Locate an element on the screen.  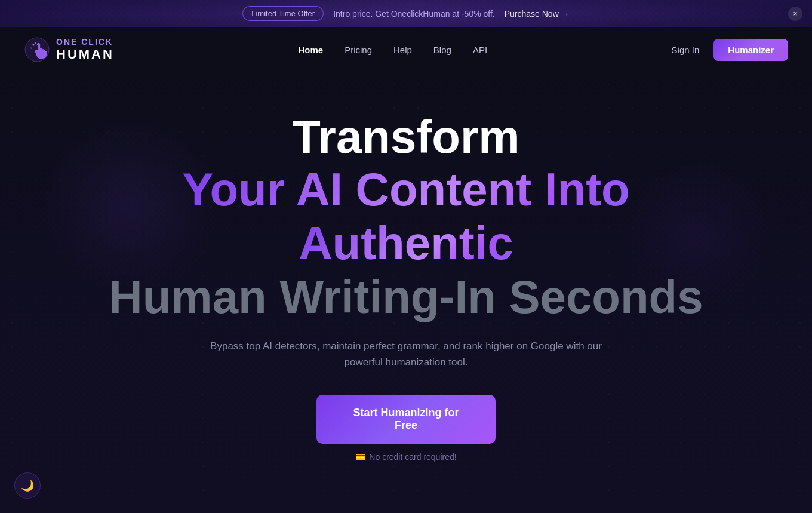
hero-title-gradient: Your AI Content Into is located at coordinates (406, 190).